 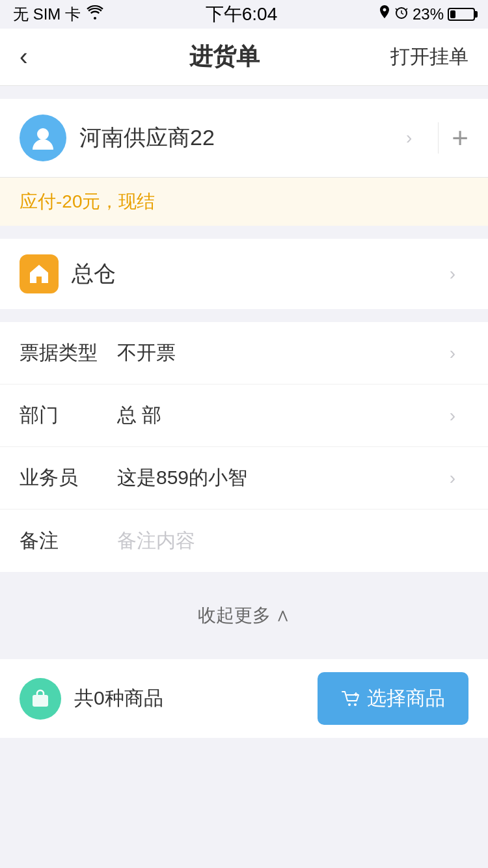 What do you see at coordinates (244, 14) in the screenshot?
I see `status-bar: 无 SIM 卡 下午6:04 23%` at bounding box center [244, 14].